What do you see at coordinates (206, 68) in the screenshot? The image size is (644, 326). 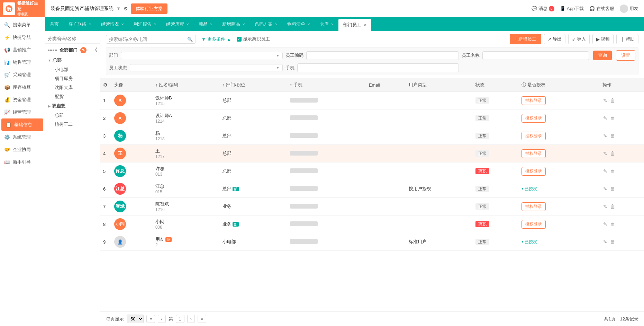 I see `status-select: ▼` at bounding box center [206, 68].